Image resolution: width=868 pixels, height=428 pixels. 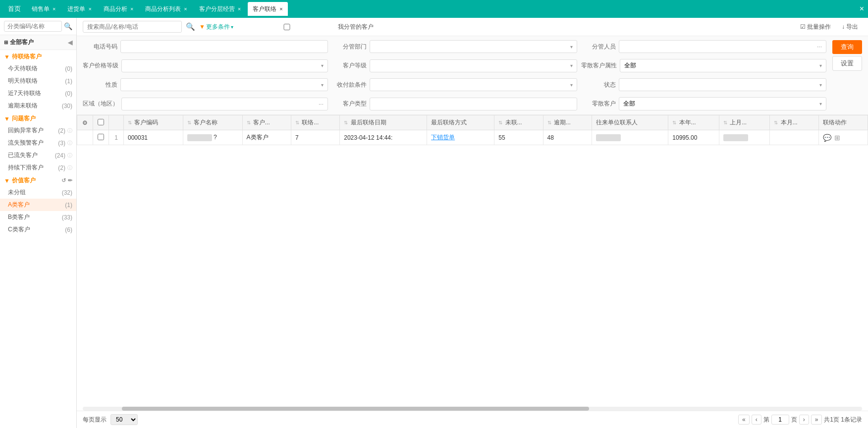 I want to click on problem-group-title: ▼ 问题客户, so click(x=38, y=118).